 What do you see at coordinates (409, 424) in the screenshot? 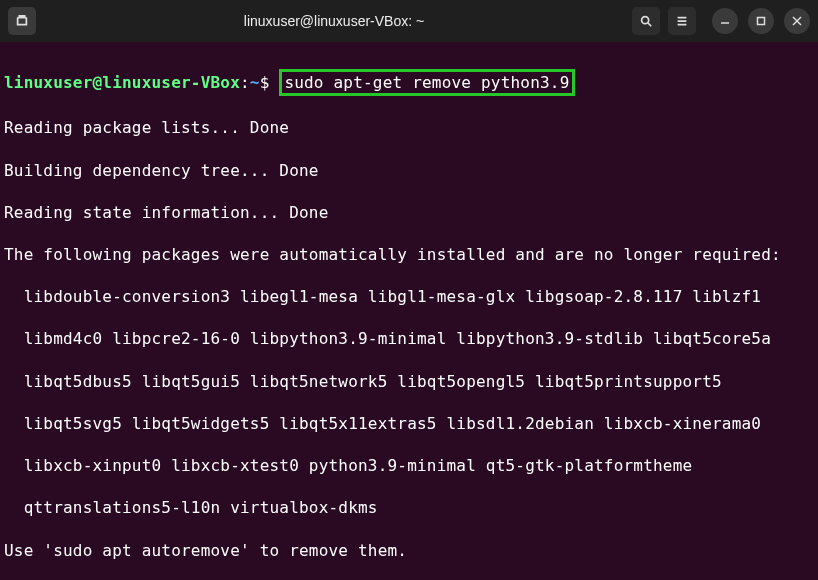
I see `output-line: libqt5svg5 libqt5widgets5 libqt5x11extra…` at bounding box center [409, 424].